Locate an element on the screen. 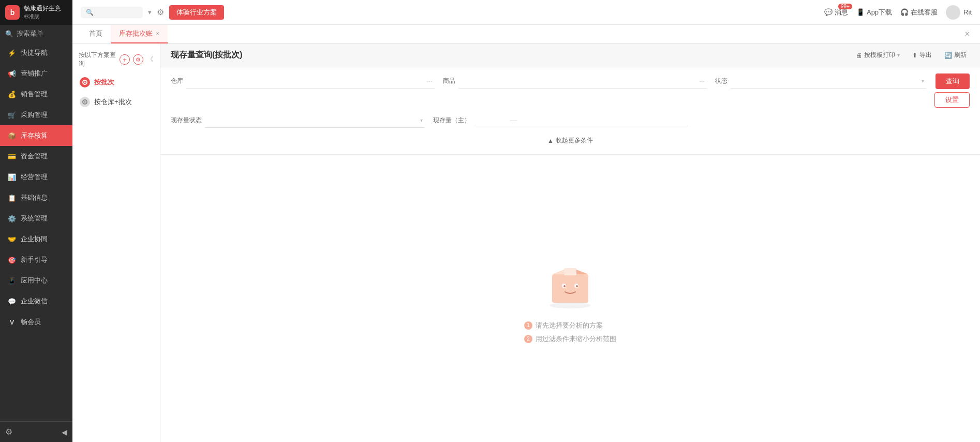  warehouse-filter: 仓库 ··· is located at coordinates (303, 81).